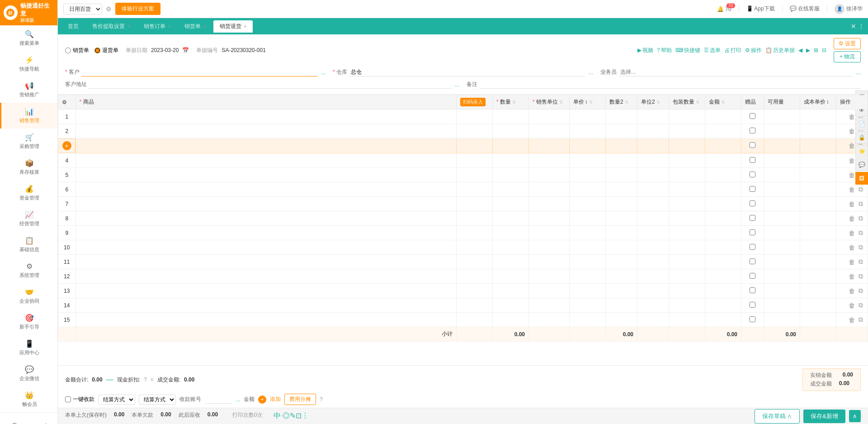 Image resolution: width=868 pixels, height=424 pixels. I want to click on sidebar-item-collab: 🤝 企业协同, so click(29, 296).